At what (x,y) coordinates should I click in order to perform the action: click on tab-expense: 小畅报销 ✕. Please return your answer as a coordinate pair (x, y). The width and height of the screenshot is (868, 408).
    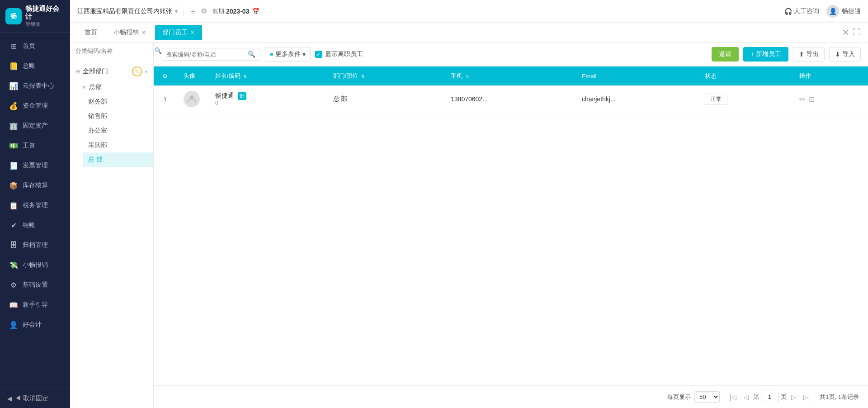
    Looking at the image, I should click on (130, 33).